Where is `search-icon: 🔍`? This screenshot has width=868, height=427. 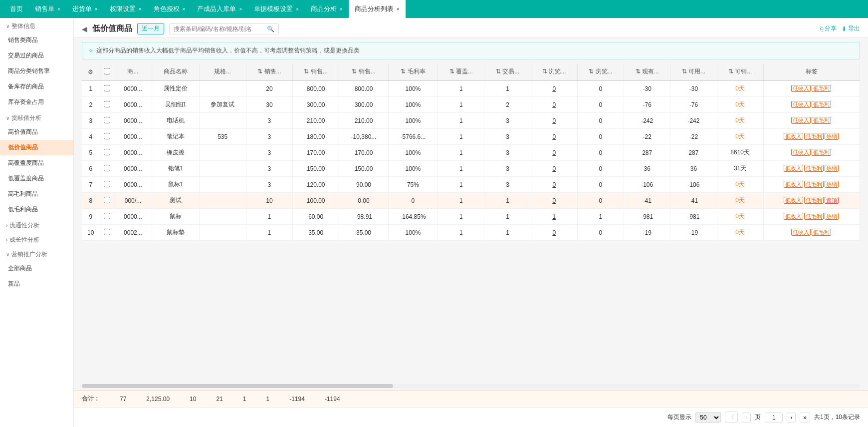
search-icon: 🔍 is located at coordinates (270, 29).